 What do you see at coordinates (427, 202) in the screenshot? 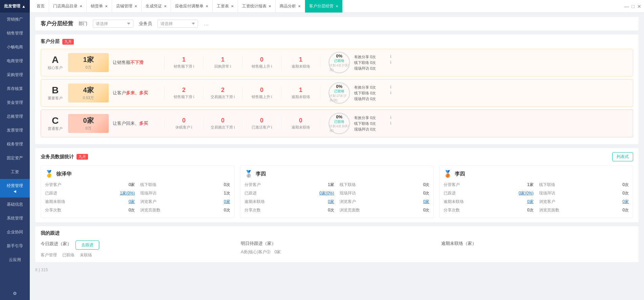
I see `staff-2-value-llkh: 0家` at bounding box center [427, 202].